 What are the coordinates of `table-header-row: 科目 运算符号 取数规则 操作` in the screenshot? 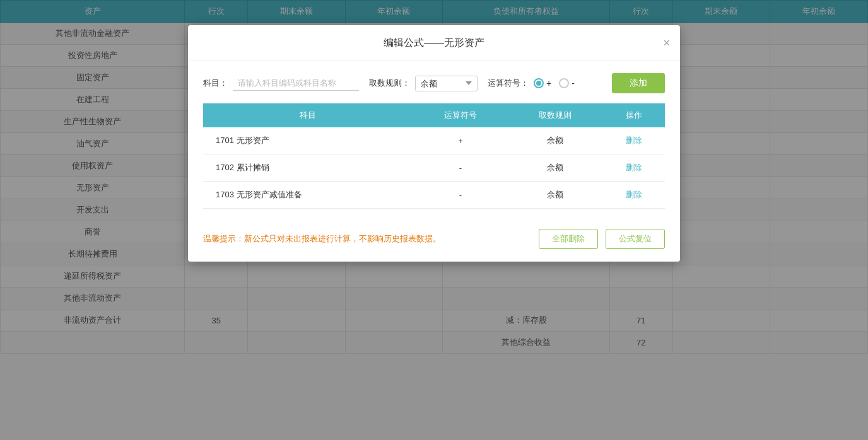 It's located at (434, 115).